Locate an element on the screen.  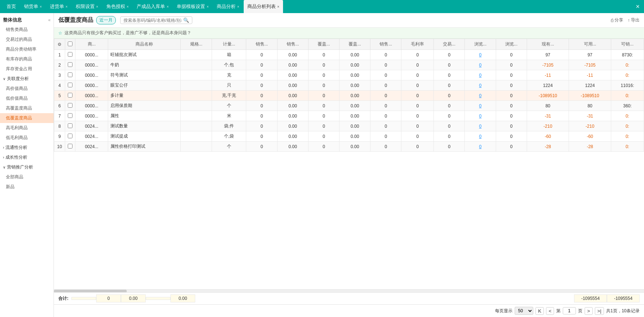
last-page-button: >| is located at coordinates (600, 311).